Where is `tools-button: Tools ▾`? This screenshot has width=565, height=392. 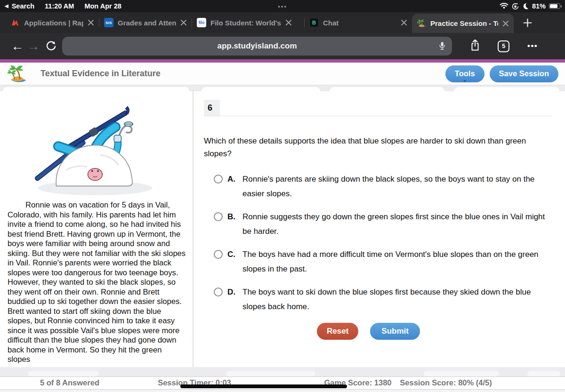 tools-button: Tools ▾ is located at coordinates (465, 74).